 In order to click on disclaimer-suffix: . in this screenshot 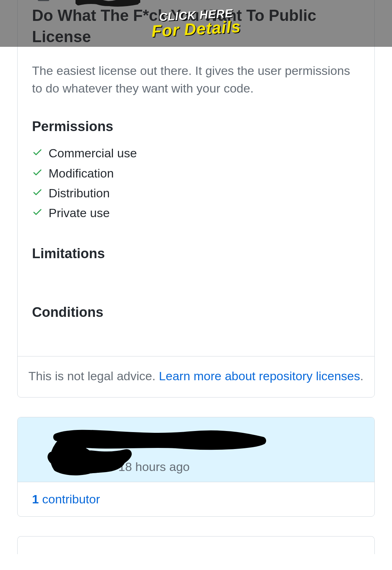, I will do `click(362, 376)`.